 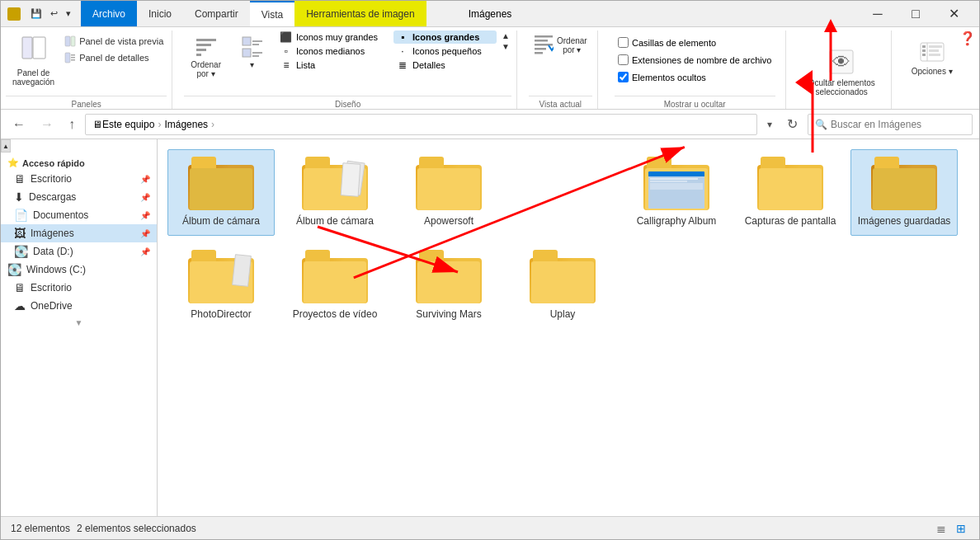 I want to click on file-item-apowersoft: Apowersoft, so click(x=449, y=193).